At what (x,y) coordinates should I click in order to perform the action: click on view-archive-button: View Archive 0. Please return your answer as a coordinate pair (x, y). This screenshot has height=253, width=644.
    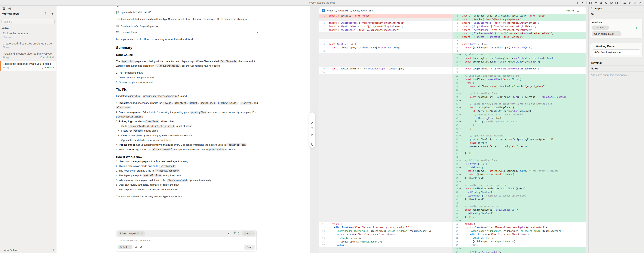
    Looking at the image, I should click on (28, 250).